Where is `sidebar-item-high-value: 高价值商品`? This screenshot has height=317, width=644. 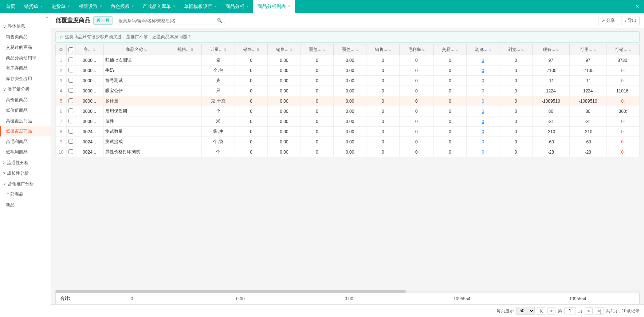
sidebar-item-high-value: 高价值商品 is located at coordinates (25, 100).